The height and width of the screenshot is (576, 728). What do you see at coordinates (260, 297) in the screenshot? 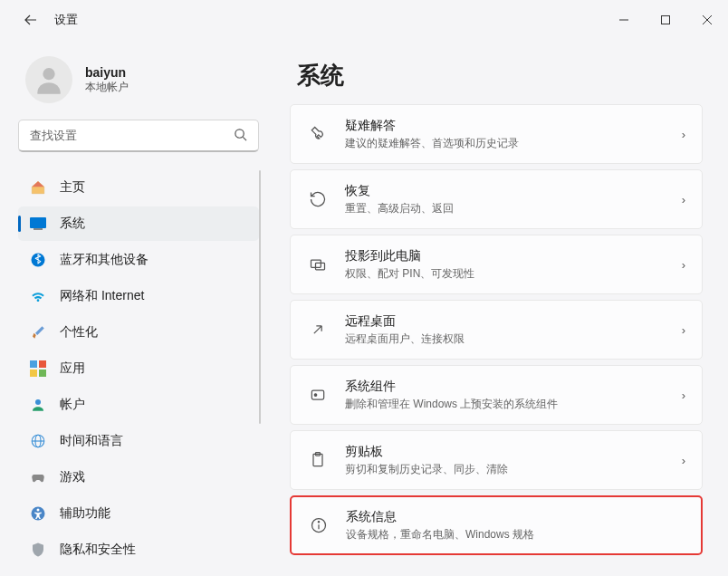
I see `scrollbar` at bounding box center [260, 297].